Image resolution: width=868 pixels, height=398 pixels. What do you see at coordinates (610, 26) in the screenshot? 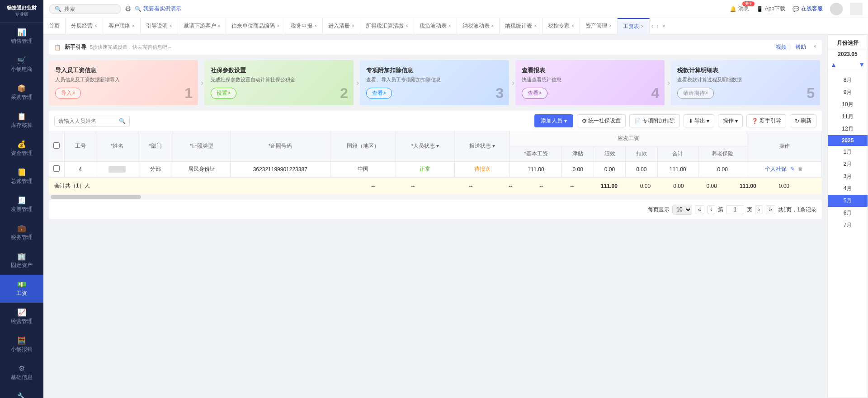
I see `tab-close-assets: ×` at bounding box center [610, 26].